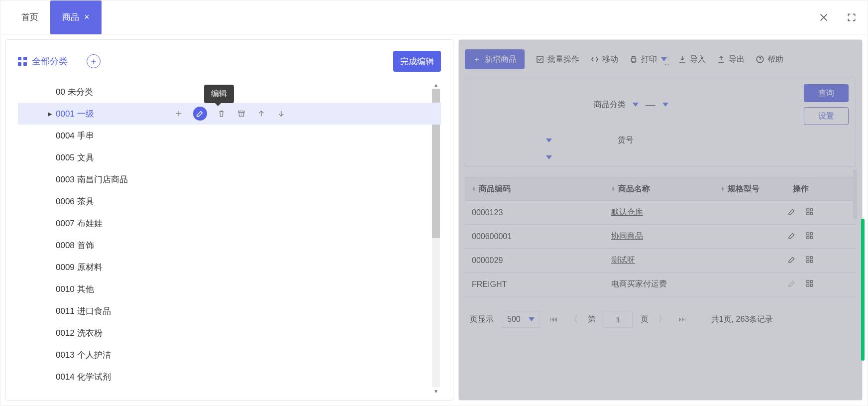 This screenshot has height=406, width=868. Describe the element at coordinates (229, 311) in the screenshot. I see `category-item: 0011 进口食品` at that location.